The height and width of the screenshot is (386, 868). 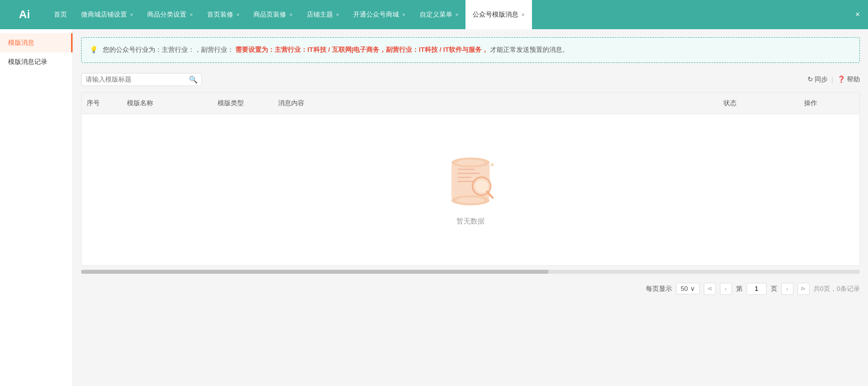 What do you see at coordinates (688, 289) in the screenshot?
I see `page-size-select: 50 ∨` at bounding box center [688, 289].